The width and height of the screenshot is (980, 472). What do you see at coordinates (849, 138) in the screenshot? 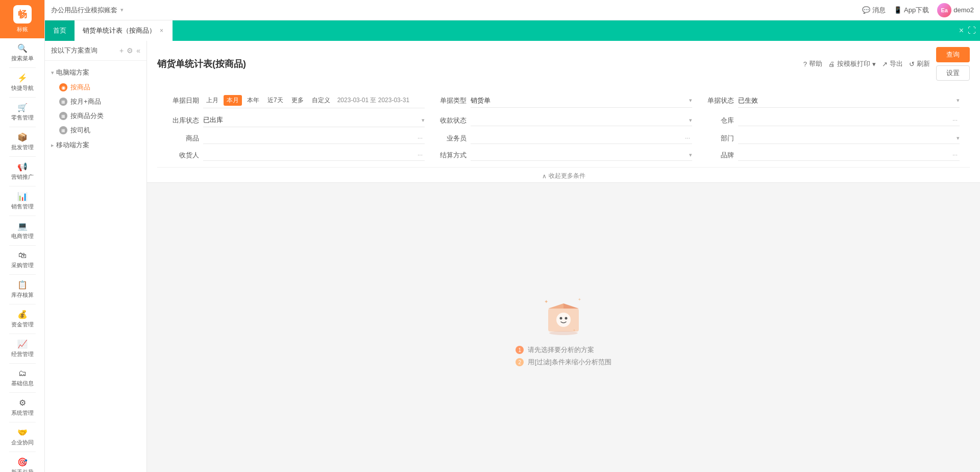
I see `dept-control: ▾` at bounding box center [849, 138].